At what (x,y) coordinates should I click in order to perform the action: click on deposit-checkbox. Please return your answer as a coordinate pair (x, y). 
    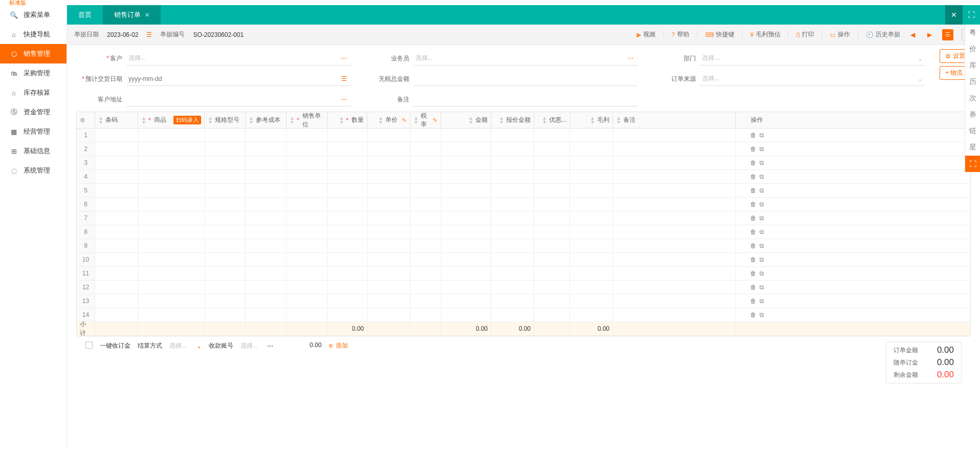
    Looking at the image, I should click on (89, 345).